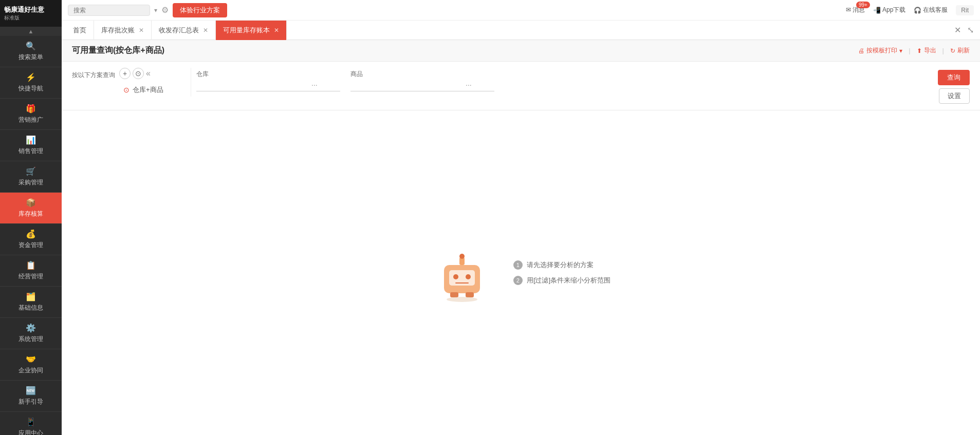 The image size is (980, 435). Describe the element at coordinates (31, 202) in the screenshot. I see `box-icon: 📦` at that location.